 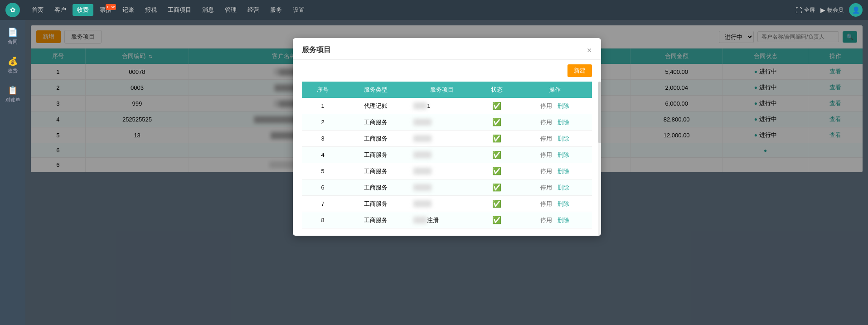 I want to click on sidebar-item-charge: 💰 收费, so click(x=13, y=65).